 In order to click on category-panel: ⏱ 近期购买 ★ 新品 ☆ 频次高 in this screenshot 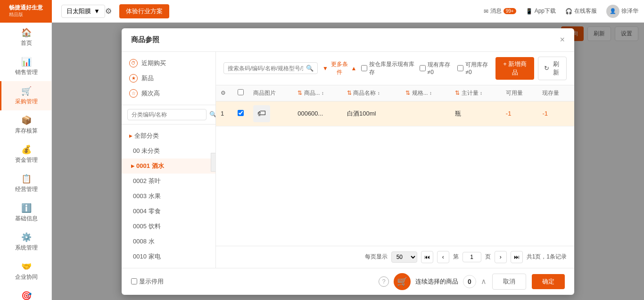, I will do `click(169, 160)`.